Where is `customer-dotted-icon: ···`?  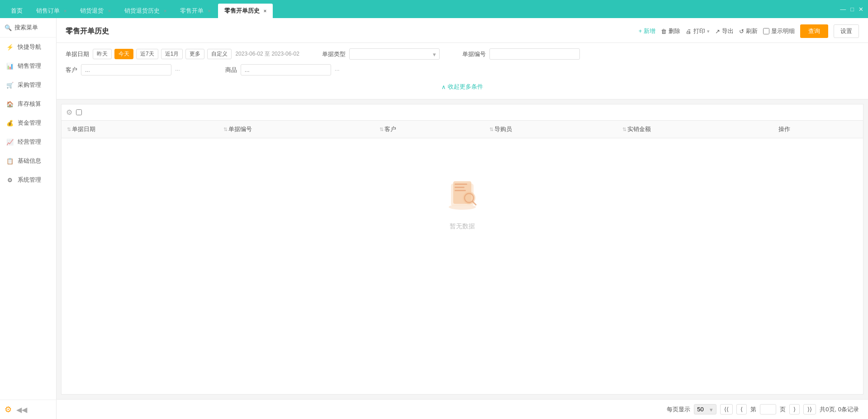 customer-dotted-icon: ··· is located at coordinates (177, 70).